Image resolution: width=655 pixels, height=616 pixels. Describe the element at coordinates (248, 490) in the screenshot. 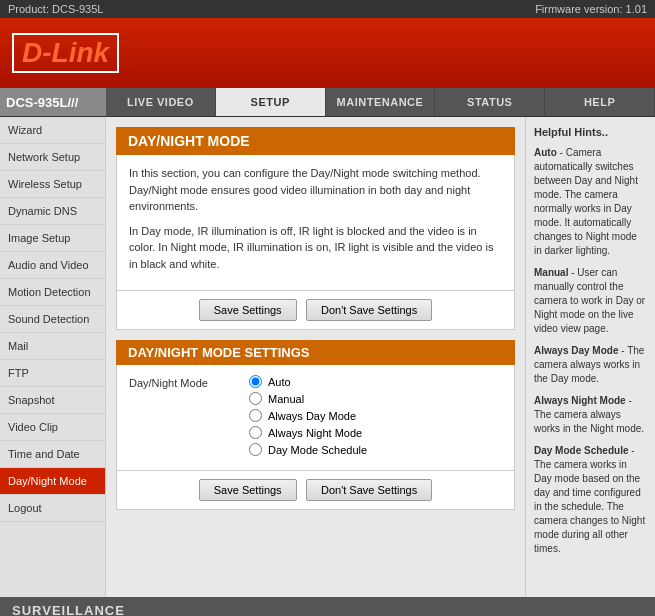

I see `bottom-save-button: Save Settings` at that location.